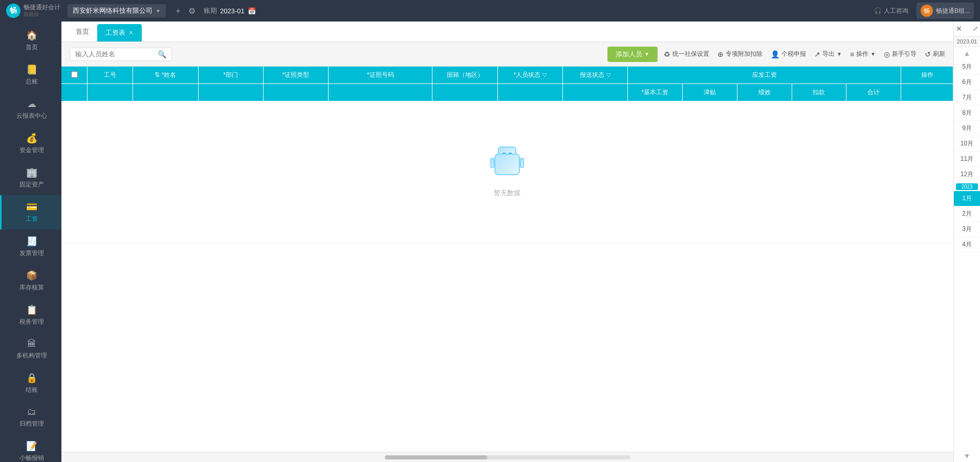 This screenshot has height=462, width=980. I want to click on toolbar: 🔍 添加人员 ▼ ♻ 统一社保设置 ⊕ 专项附加扣除 👤 个税申报, so click(508, 54).